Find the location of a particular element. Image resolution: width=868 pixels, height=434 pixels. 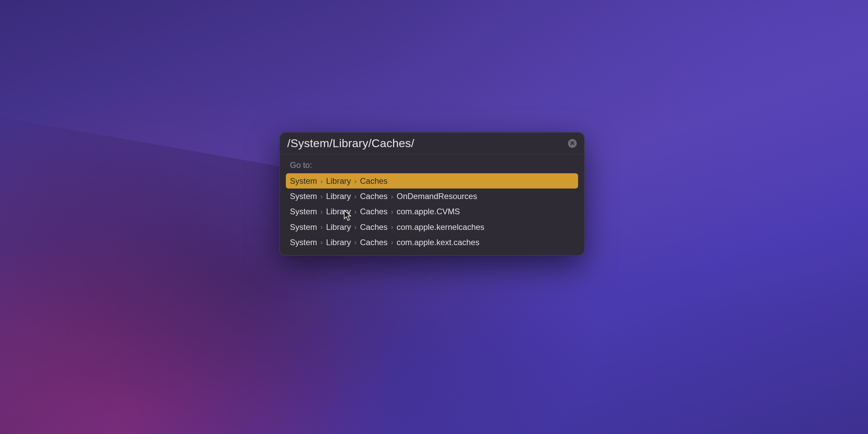

suggestion-list: System›Library›CachesSystem›Library›Cach… is located at coordinates (432, 212).